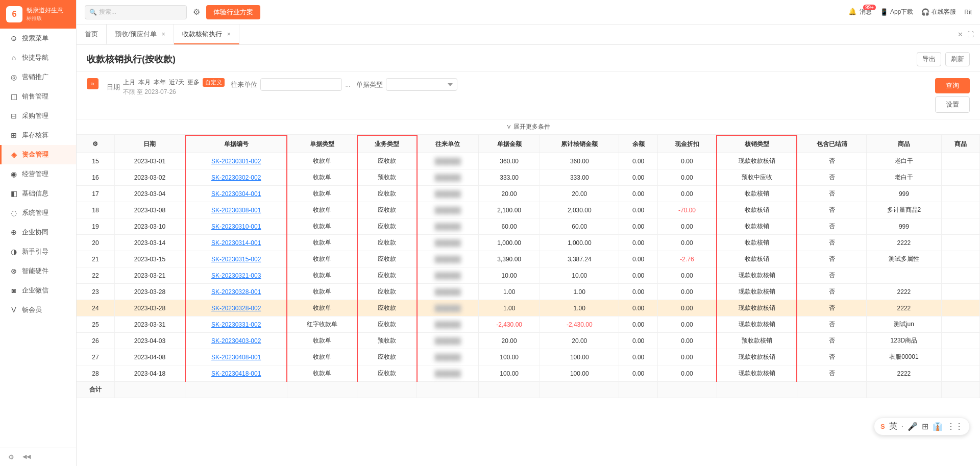  Describe the element at coordinates (11, 457) in the screenshot. I see `settings-icon: ⚙` at that location.